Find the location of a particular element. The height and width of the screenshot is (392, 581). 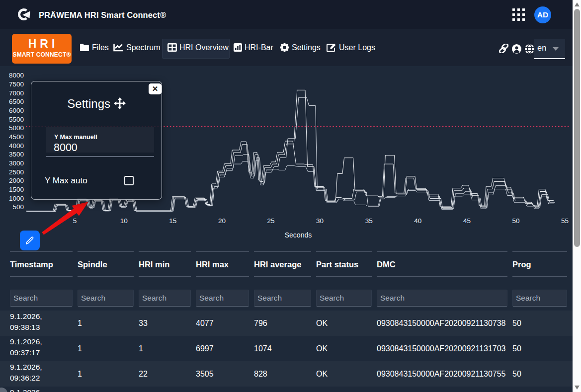

svg-text: 25 is located at coordinates (270, 221).